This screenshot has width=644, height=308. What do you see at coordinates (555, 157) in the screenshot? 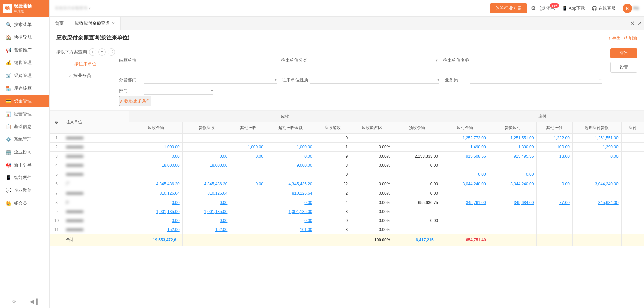
I see `table-cell: 13.00` at bounding box center [555, 157].